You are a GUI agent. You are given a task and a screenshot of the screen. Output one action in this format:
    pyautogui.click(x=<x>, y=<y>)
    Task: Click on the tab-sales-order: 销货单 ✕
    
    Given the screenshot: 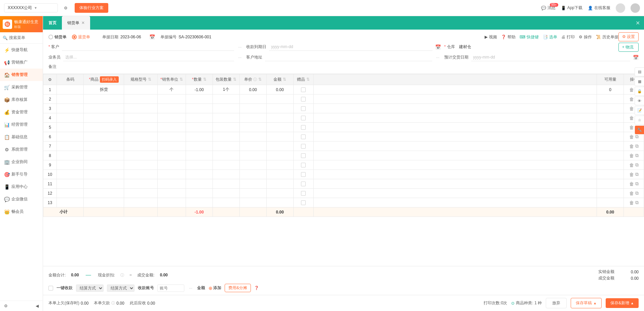 What is the action you would take?
    pyautogui.click(x=76, y=23)
    